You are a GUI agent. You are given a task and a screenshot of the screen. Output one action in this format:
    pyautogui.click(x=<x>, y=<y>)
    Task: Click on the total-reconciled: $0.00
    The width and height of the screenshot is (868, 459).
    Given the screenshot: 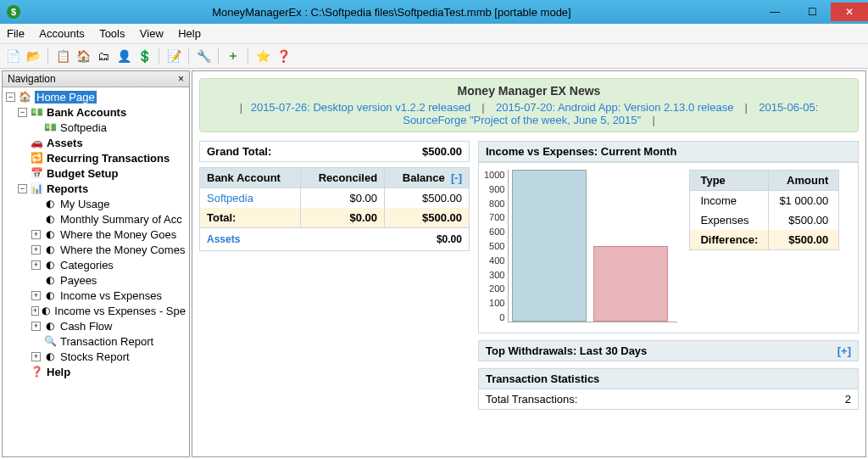 What is the action you would take?
    pyautogui.click(x=342, y=218)
    